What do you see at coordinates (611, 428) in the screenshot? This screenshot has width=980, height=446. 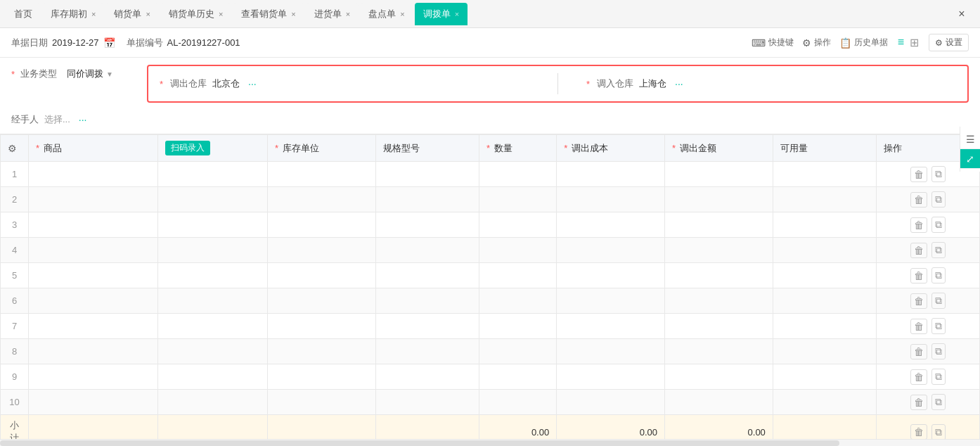 I see `cost-cell: 0.00` at bounding box center [611, 428].